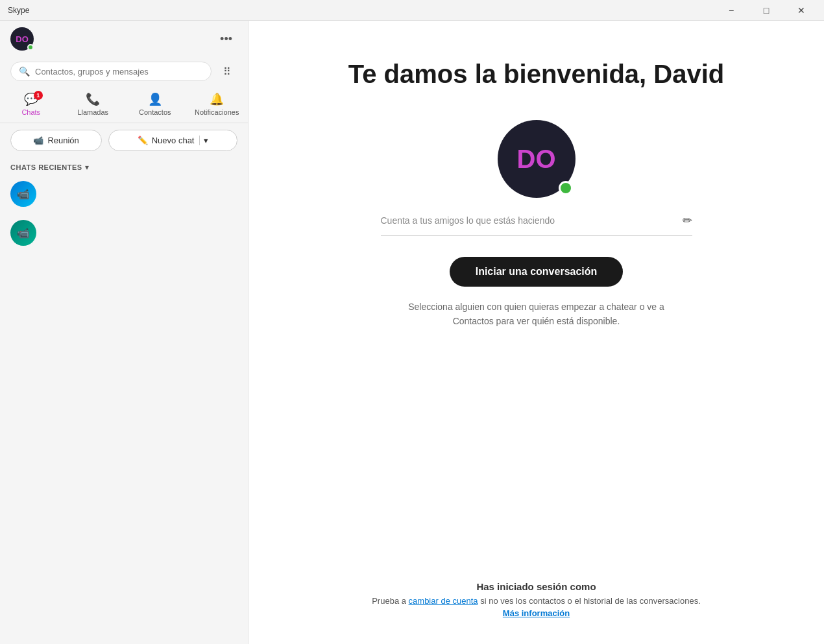 This screenshot has height=644, width=824. What do you see at coordinates (226, 39) in the screenshot?
I see `more-options-button: •••` at bounding box center [226, 39].